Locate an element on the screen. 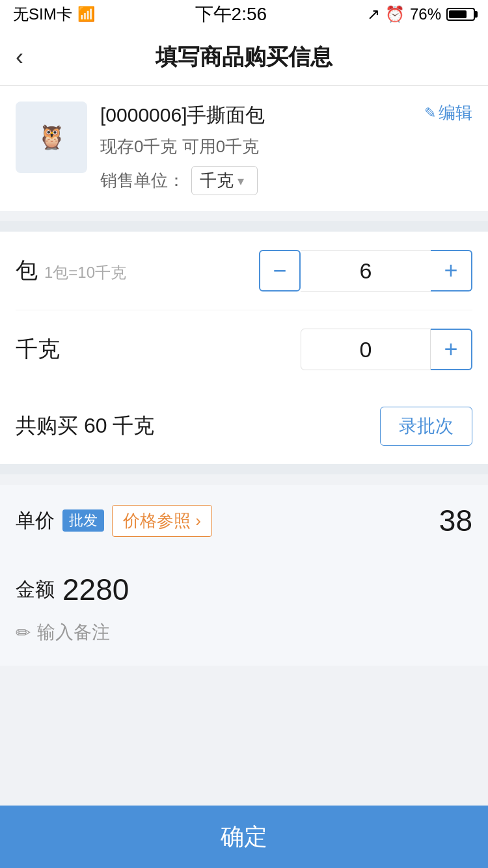 This screenshot has width=488, height=868. batch-button: 录批次 is located at coordinates (426, 426).